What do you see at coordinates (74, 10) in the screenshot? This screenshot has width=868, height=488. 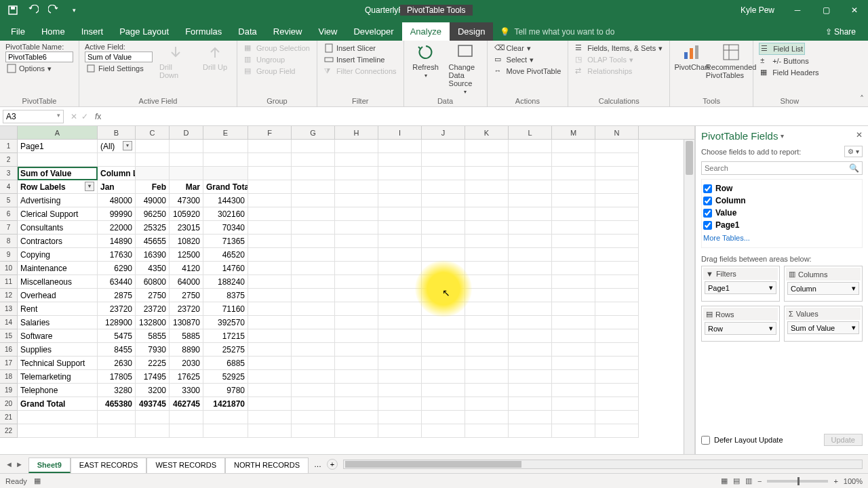 I see `qat-customize-icon: ▾` at bounding box center [74, 10].